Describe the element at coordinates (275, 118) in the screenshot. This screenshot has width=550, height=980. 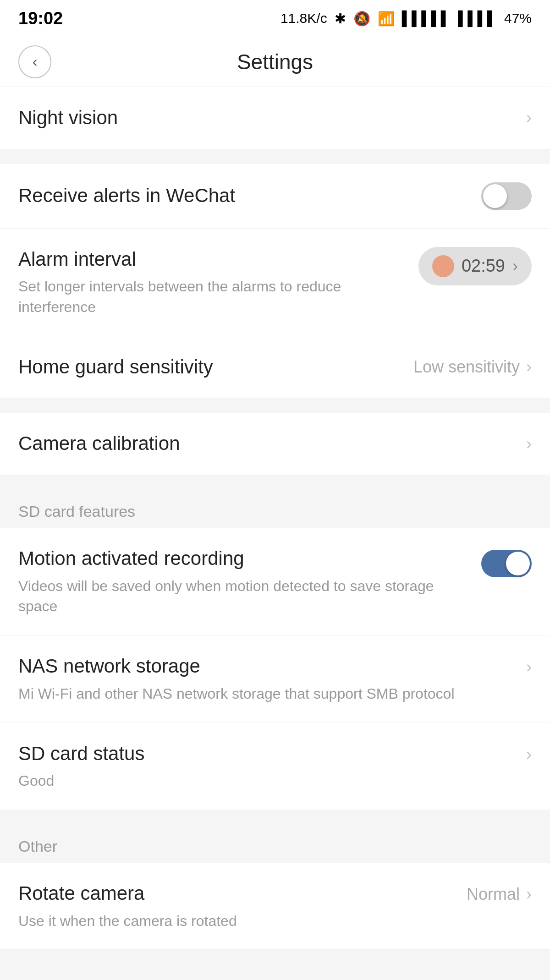
I see `night-vision-section: Night vision ›` at that location.